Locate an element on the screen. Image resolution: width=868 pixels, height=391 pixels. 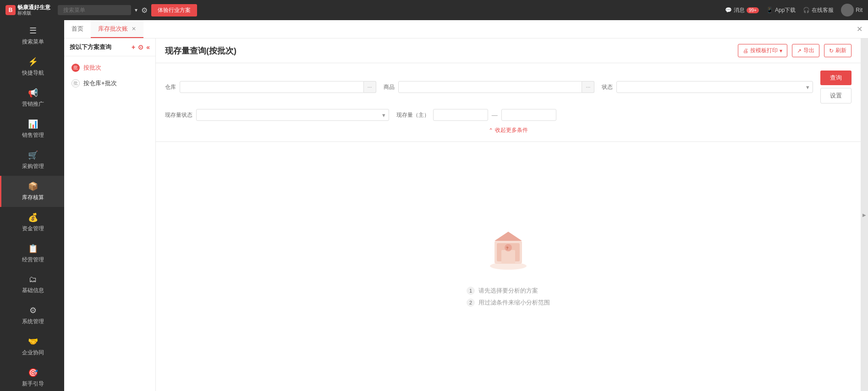
schema-list: 批 按批次 批 按仓库+批次 is located at coordinates (110, 76).